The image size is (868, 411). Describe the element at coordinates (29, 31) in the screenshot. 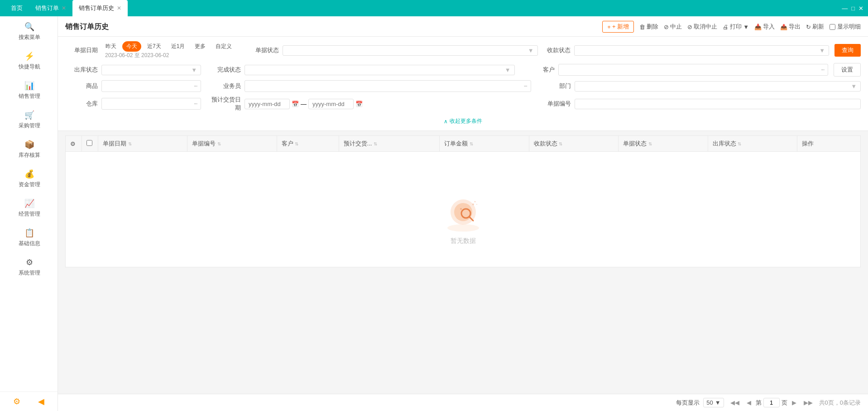

I see `sidebar-item-search-menu: 🔍 搜索菜单` at that location.